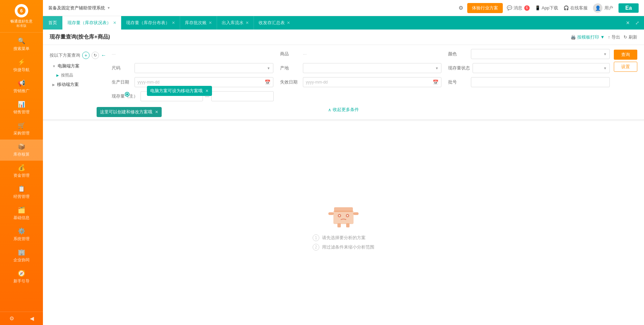  I want to click on tooltip-create-close: ✕, so click(157, 112).